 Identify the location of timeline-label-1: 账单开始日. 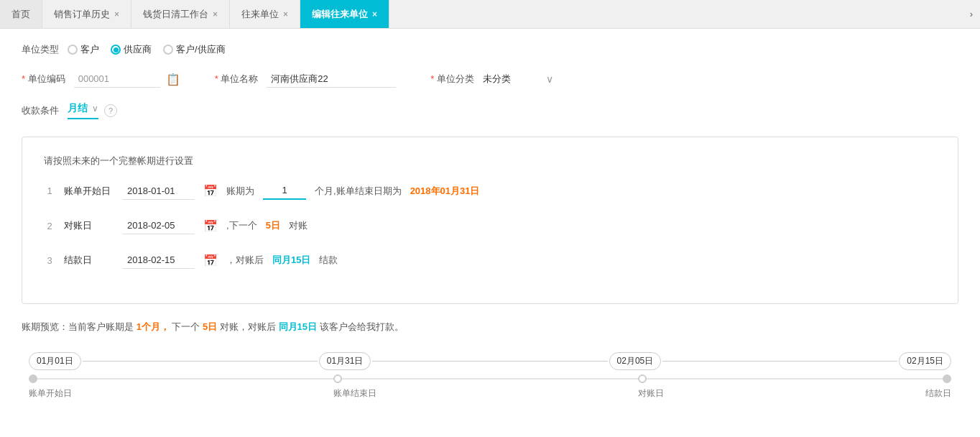
(50, 394).